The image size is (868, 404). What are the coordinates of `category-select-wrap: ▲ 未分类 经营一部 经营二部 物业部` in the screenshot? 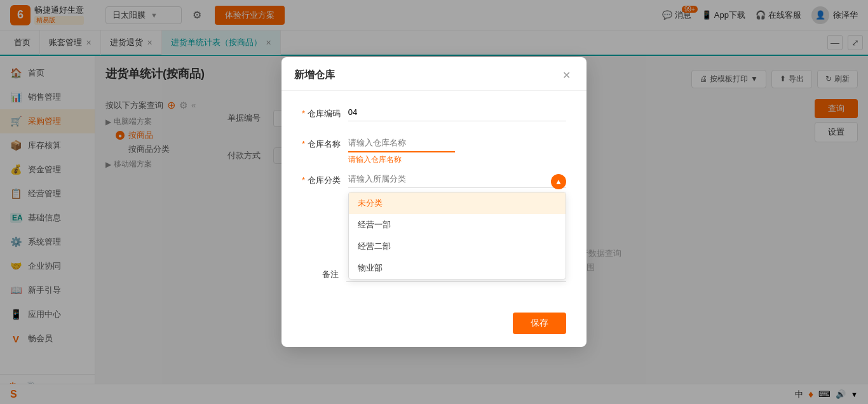 It's located at (458, 179).